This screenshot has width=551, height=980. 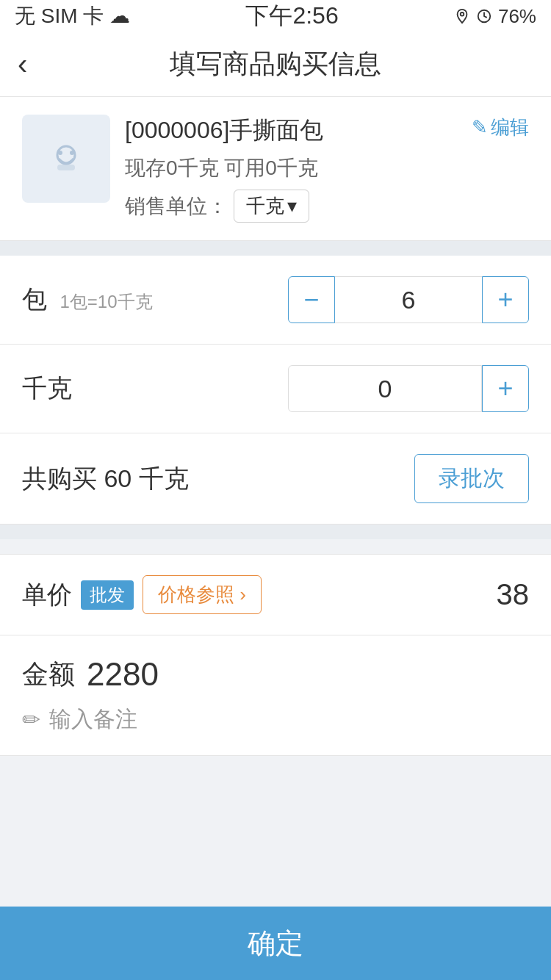 What do you see at coordinates (500, 128) in the screenshot?
I see `edit-button: ✎ 编辑` at bounding box center [500, 128].